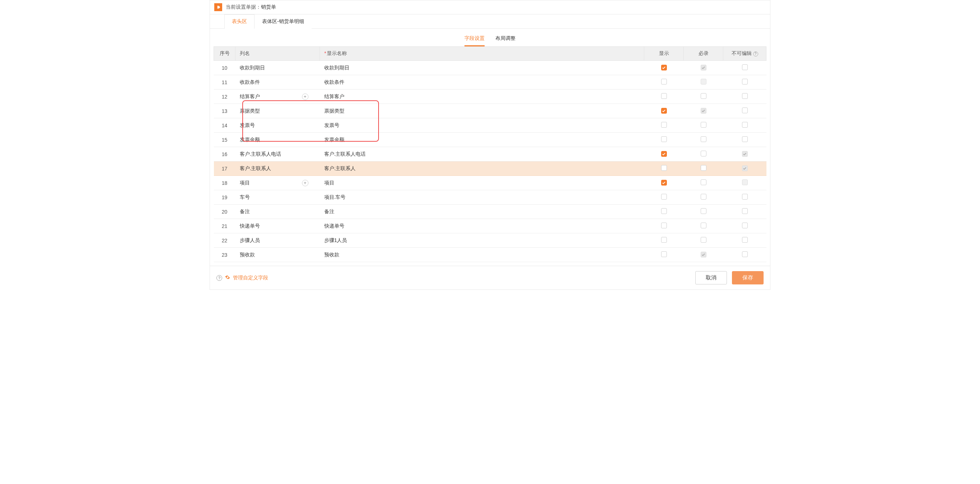  Describe the element at coordinates (482, 154) in the screenshot. I see `dispname-cell: 客户.主联系人电话` at that location.